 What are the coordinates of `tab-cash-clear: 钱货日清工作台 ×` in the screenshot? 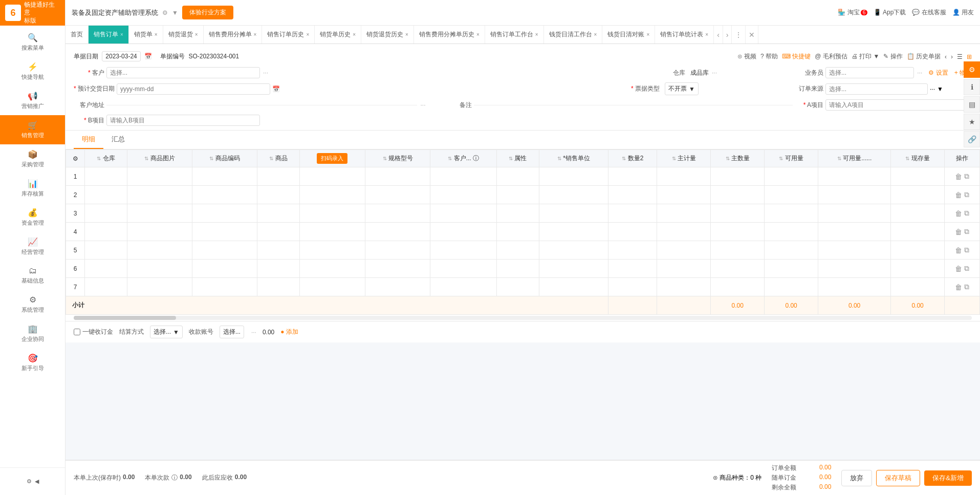 It's located at (573, 35).